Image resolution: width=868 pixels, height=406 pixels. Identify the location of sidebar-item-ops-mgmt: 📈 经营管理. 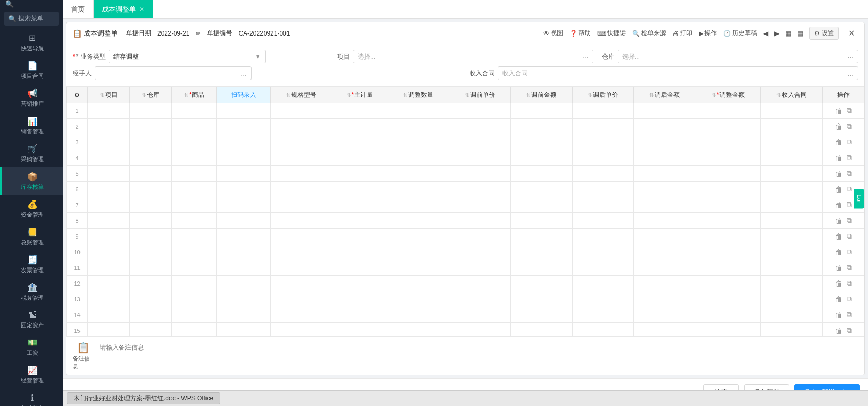
(31, 375).